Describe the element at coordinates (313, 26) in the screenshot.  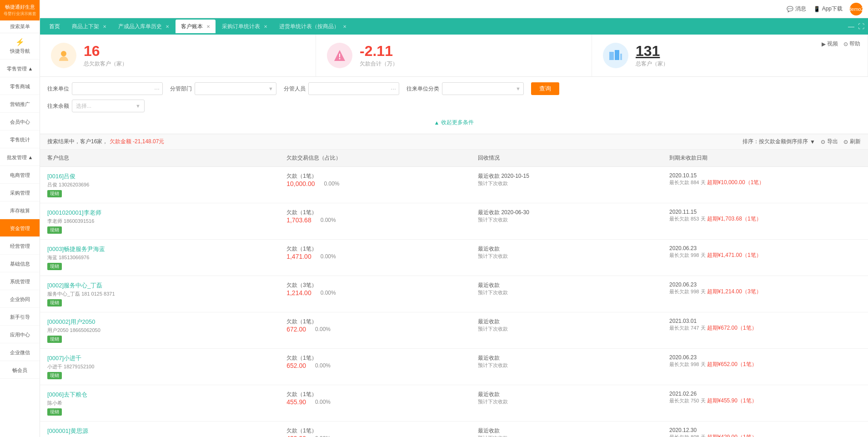
I see `tab-incoming-stats: 进货单统计表（按商品） ✕` at that location.